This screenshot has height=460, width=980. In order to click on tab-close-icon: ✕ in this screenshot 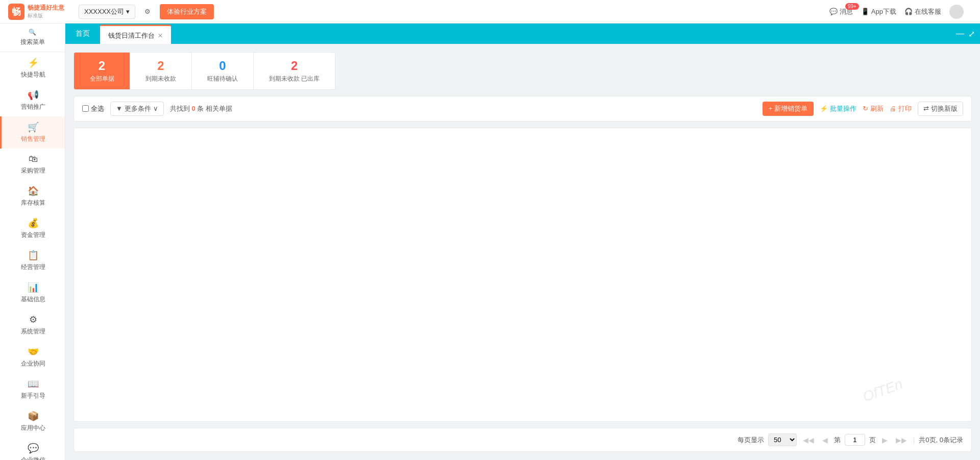, I will do `click(160, 36)`.